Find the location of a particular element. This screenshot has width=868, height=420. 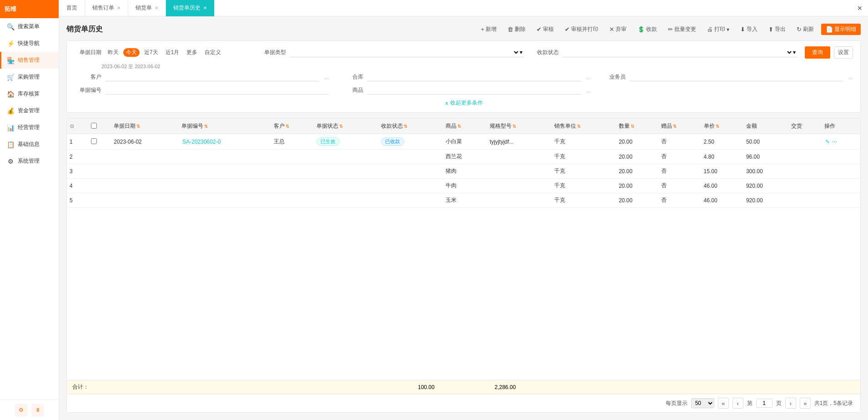

payment-status-select is located at coordinates (678, 52).